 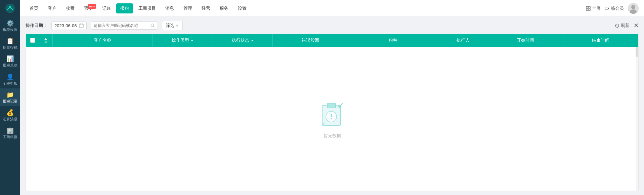 What do you see at coordinates (332, 119) in the screenshot?
I see `empty-state: ! 暂无数据` at bounding box center [332, 119].